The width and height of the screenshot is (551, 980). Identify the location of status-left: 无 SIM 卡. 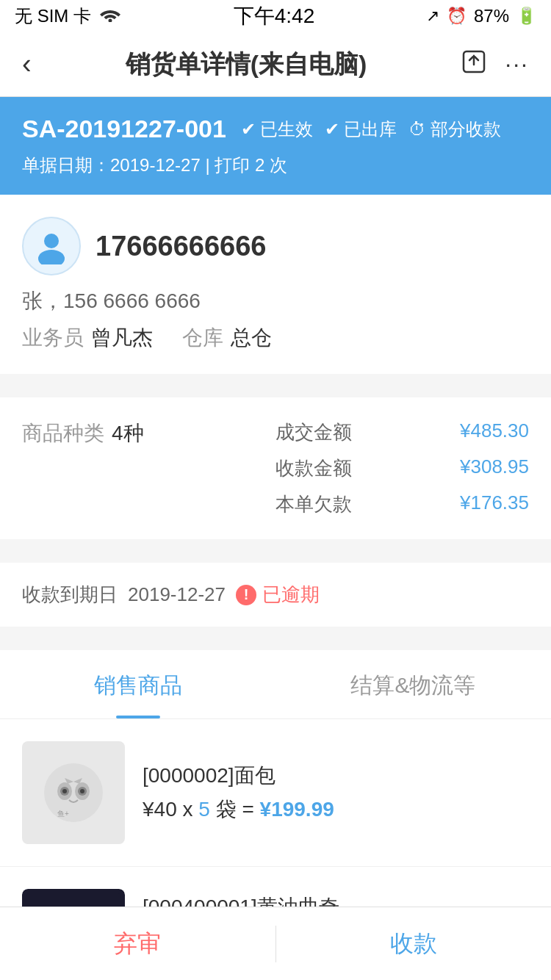
(68, 16).